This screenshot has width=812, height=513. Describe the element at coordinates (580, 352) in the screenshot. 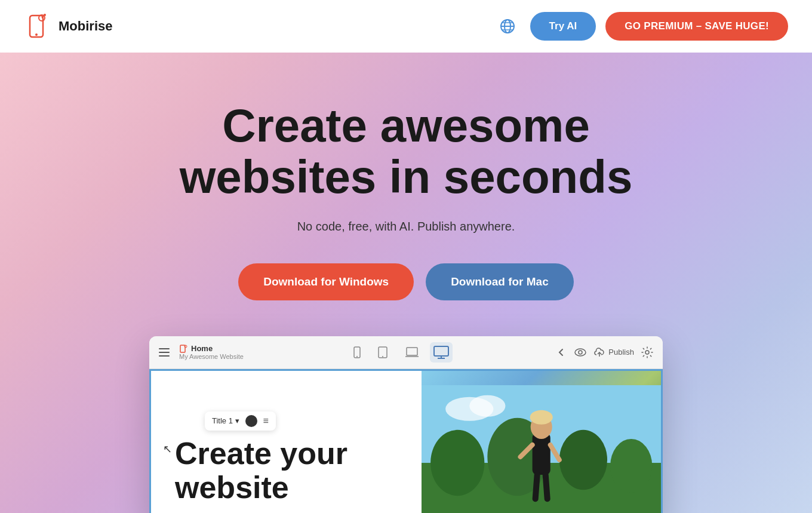

I see `preview-btn` at that location.